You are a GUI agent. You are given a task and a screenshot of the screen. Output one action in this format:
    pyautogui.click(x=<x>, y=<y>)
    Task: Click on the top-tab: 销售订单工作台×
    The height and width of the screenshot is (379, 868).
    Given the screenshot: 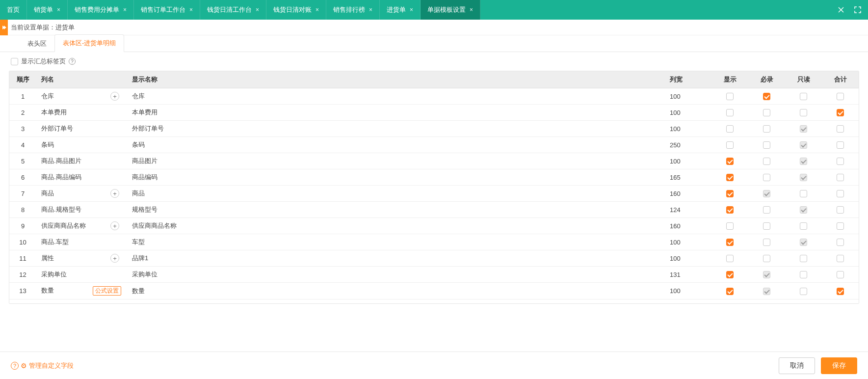 What is the action you would take?
    pyautogui.click(x=167, y=10)
    